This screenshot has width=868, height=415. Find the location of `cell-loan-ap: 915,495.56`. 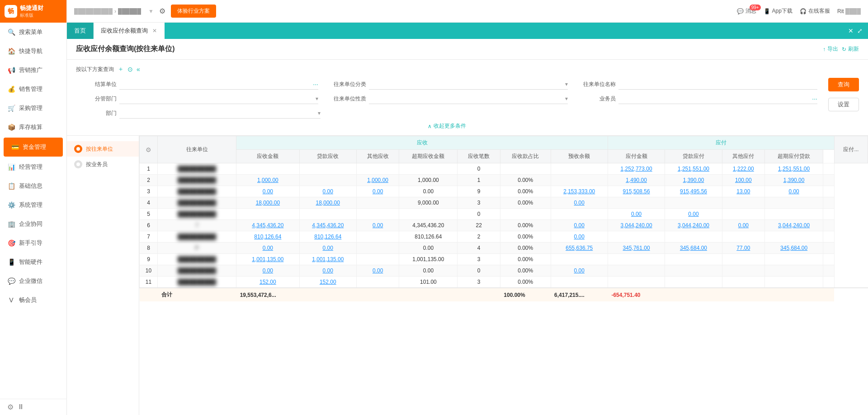

cell-loan-ap: 915,495.56 is located at coordinates (693, 192).